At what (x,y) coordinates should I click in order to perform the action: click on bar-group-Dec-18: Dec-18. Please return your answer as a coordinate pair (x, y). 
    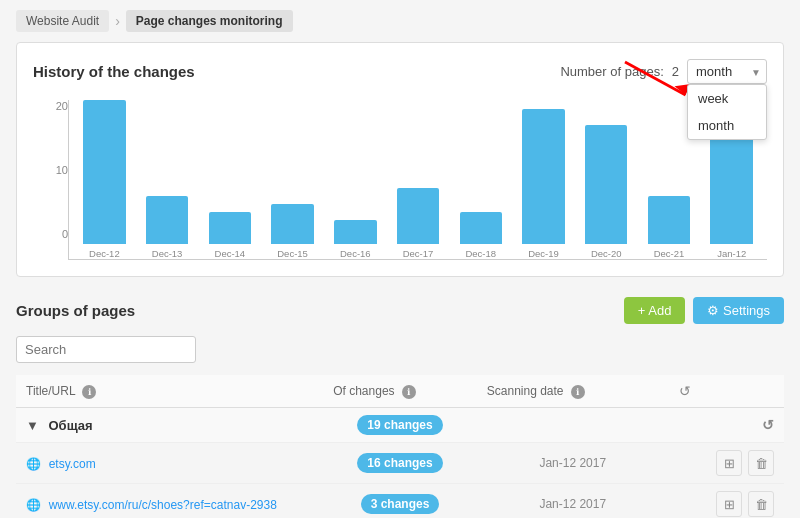
    Looking at the image, I should click on (480, 180).